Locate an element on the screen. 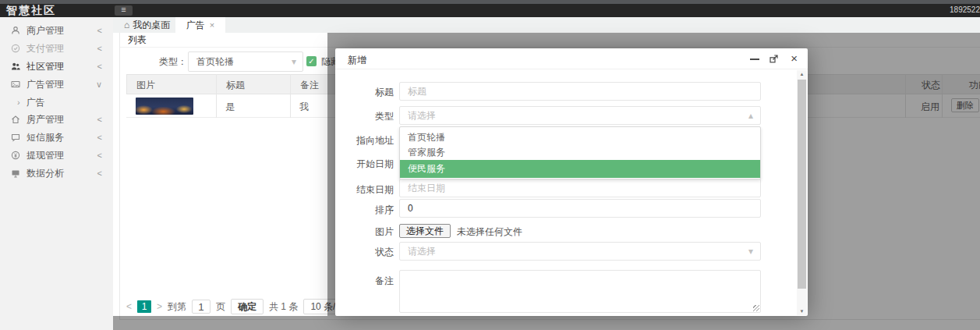  field-label-title: 标题 is located at coordinates (365, 92).